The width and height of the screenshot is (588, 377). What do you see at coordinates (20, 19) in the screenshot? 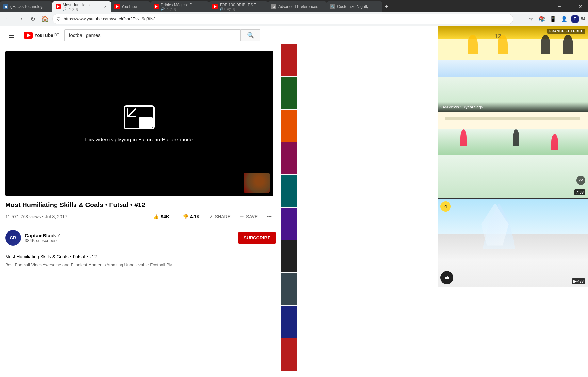
I see `forward-button: →` at bounding box center [20, 19].